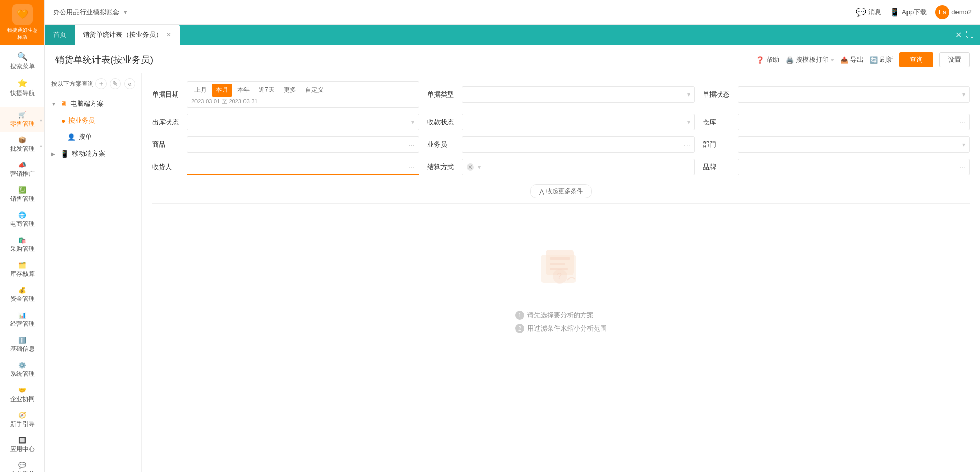  I want to click on sidebar-item-guide: 🧭 新手引导, so click(22, 420).